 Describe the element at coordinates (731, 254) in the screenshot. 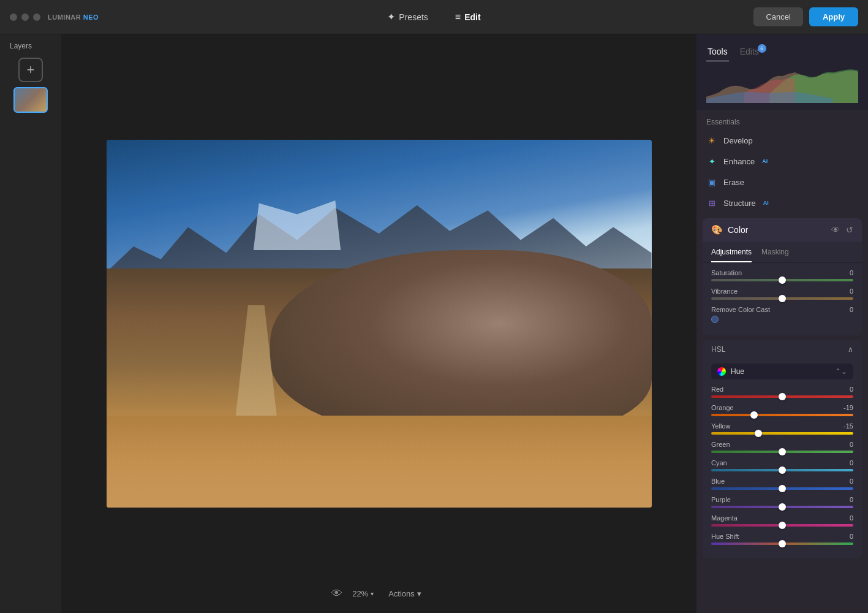

I see `tab-adjustments: Adjustments` at that location.